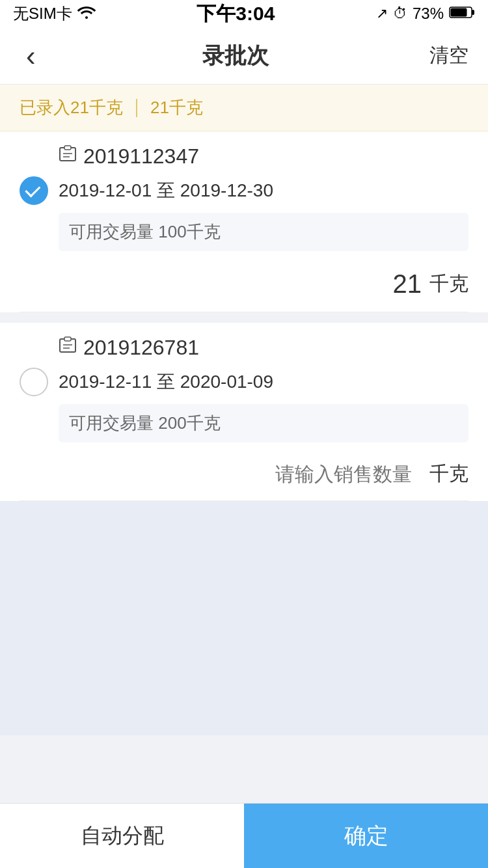  Describe the element at coordinates (141, 156) in the screenshot. I see `batch-id-1: 2019112347` at that location.